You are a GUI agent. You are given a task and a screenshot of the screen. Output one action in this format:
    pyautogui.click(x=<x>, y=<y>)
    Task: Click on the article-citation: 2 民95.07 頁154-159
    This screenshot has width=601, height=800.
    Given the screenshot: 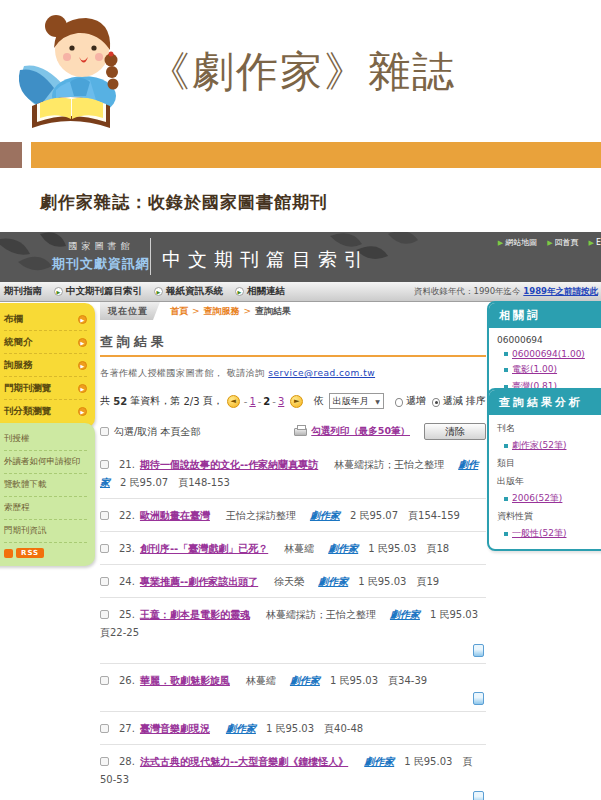 What is the action you would take?
    pyautogui.click(x=405, y=516)
    